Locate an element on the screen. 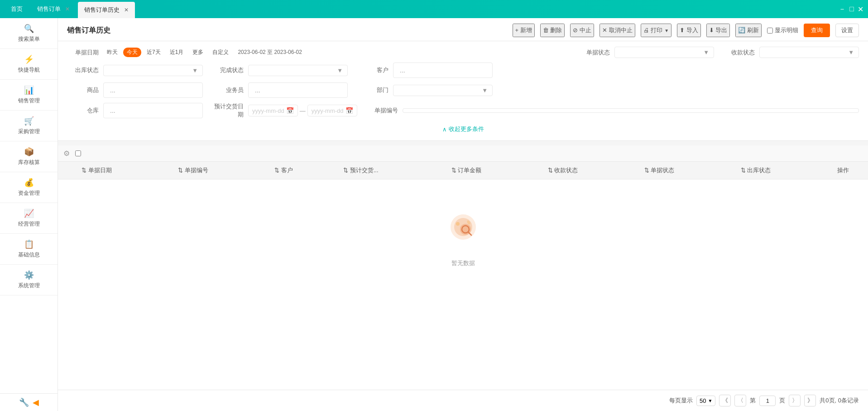 The image size is (868, 411). tab-sales-order-label: 销售订单 is located at coordinates (49, 9).